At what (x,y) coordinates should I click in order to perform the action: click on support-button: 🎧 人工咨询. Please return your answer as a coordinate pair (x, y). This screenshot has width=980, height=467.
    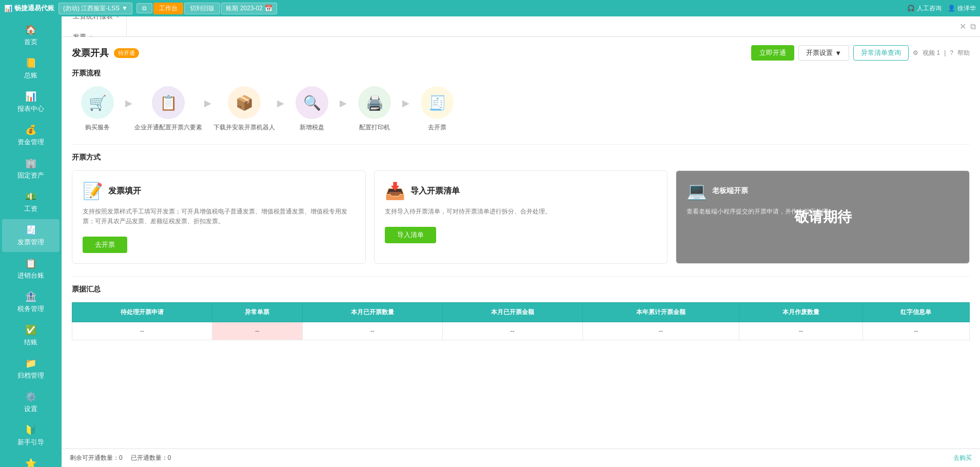
    Looking at the image, I should click on (925, 8).